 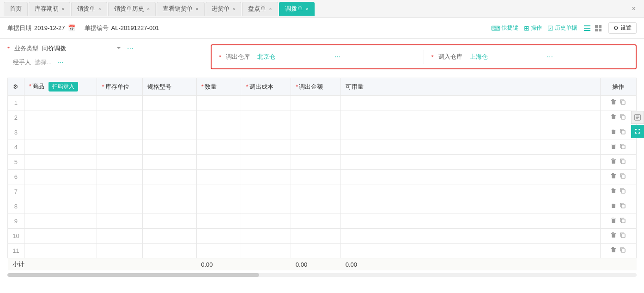 What do you see at coordinates (614, 103) in the screenshot?
I see `delete-row-1-button` at bounding box center [614, 103].